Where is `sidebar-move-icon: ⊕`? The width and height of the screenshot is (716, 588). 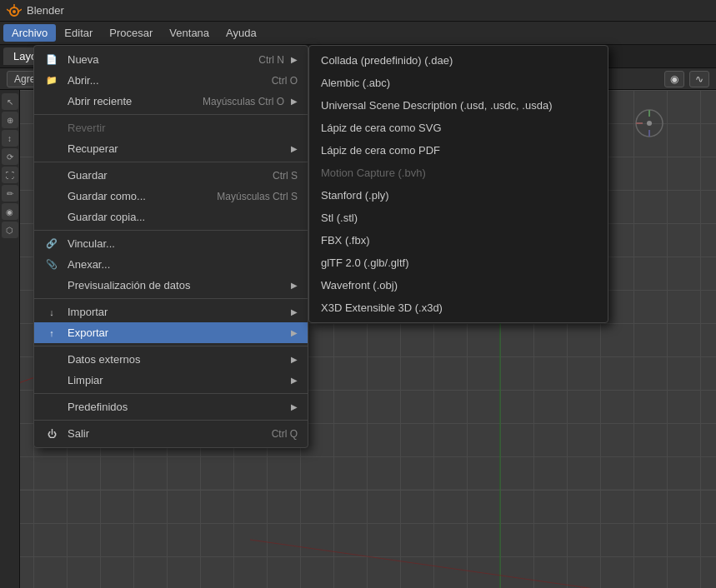 sidebar-move-icon: ⊕ is located at coordinates (10, 120).